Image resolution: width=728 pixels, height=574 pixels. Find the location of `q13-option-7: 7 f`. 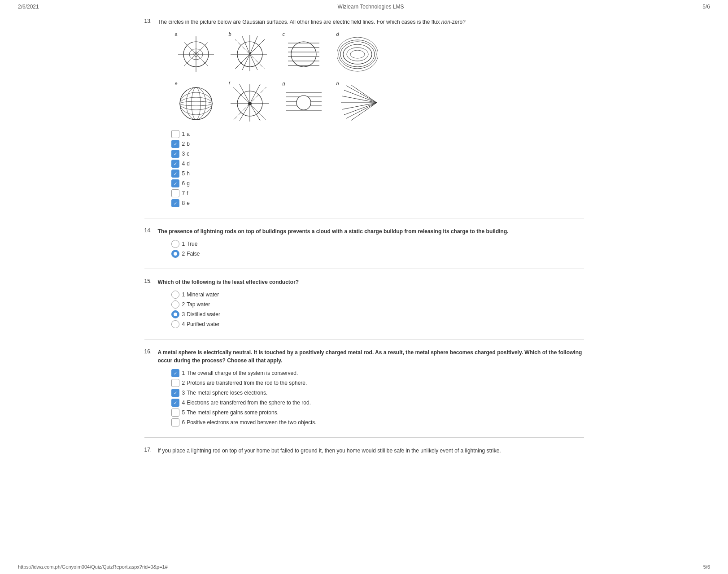

q13-option-7: 7 f is located at coordinates (378, 193).